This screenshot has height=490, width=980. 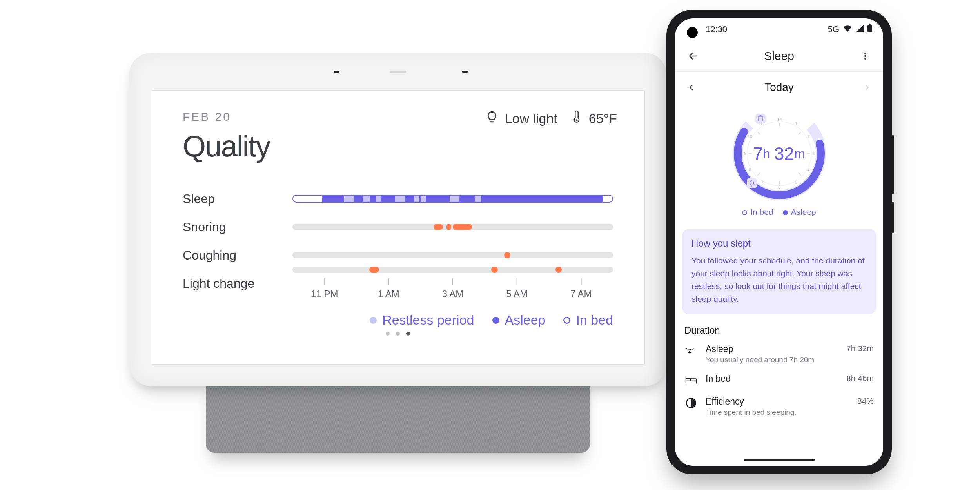 What do you see at coordinates (398, 334) in the screenshot?
I see `page-indicator` at bounding box center [398, 334].